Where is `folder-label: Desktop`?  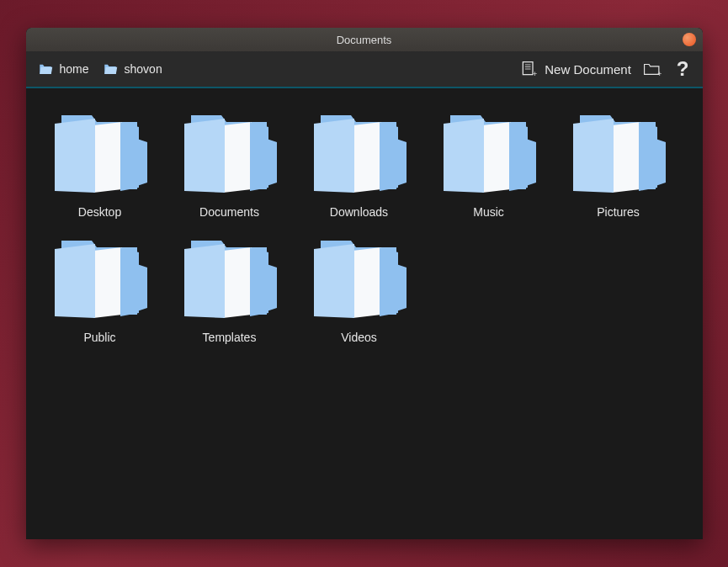
folder-label: Desktop is located at coordinates (99, 212).